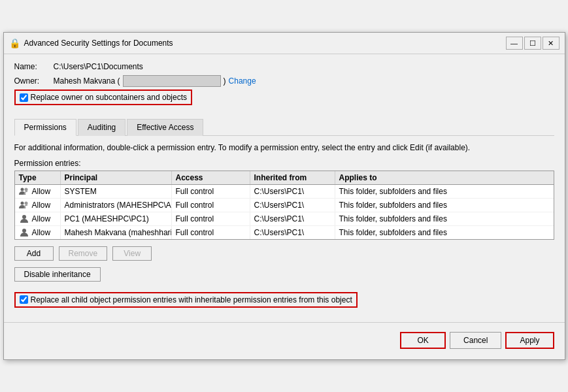 The height and width of the screenshot is (392, 568). What do you see at coordinates (533, 43) in the screenshot?
I see `maximize-button: ☐` at bounding box center [533, 43].